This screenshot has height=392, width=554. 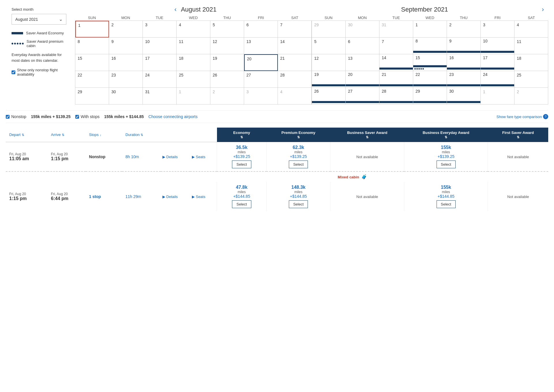 I want to click on row2-premium-select-btn: Select, so click(x=298, y=204).